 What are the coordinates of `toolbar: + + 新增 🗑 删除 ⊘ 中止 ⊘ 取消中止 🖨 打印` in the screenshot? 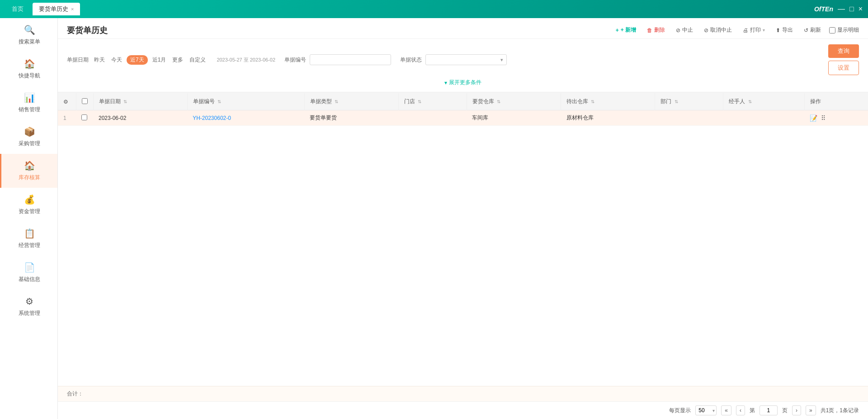 It's located at (736, 30).